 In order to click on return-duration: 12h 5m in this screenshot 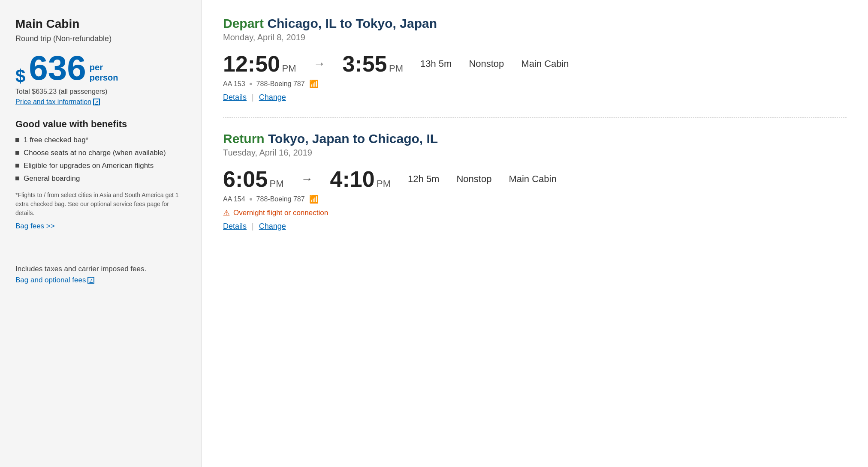, I will do `click(424, 179)`.